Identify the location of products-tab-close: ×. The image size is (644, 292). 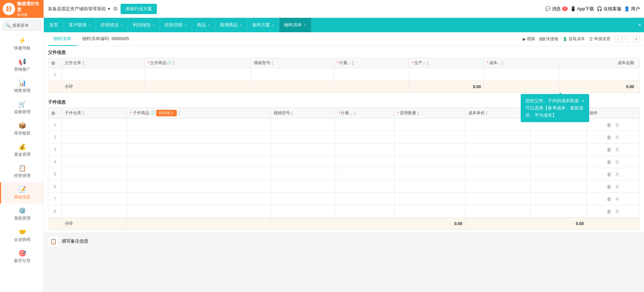
(209, 25).